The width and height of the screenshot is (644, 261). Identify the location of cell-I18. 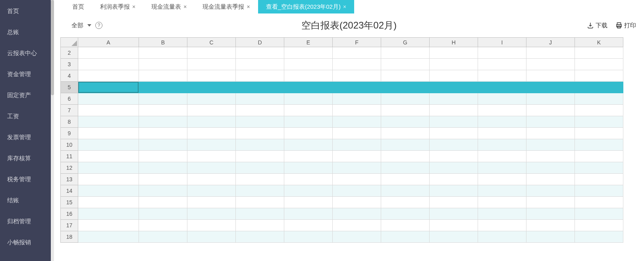
(502, 237).